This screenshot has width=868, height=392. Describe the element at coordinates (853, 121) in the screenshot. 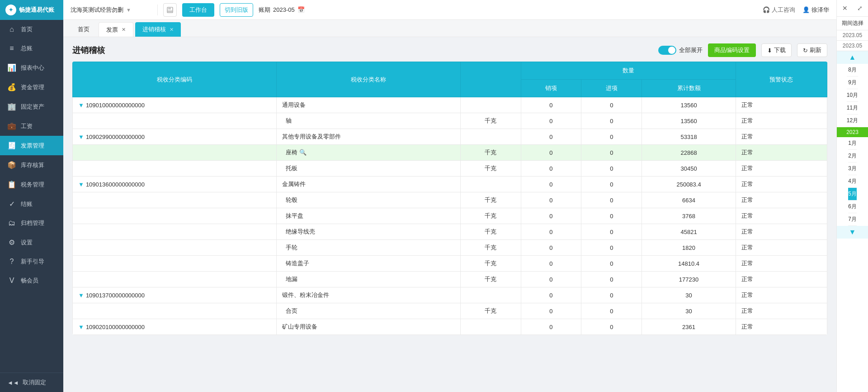

I see `period-month-item: 12月` at that location.